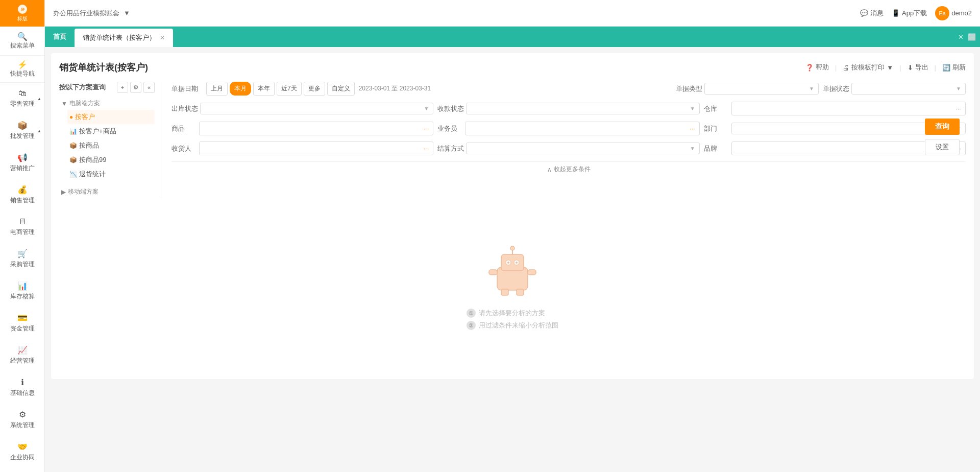  Describe the element at coordinates (817, 67) in the screenshot. I see `help-btn: ❓ 帮助` at that location.